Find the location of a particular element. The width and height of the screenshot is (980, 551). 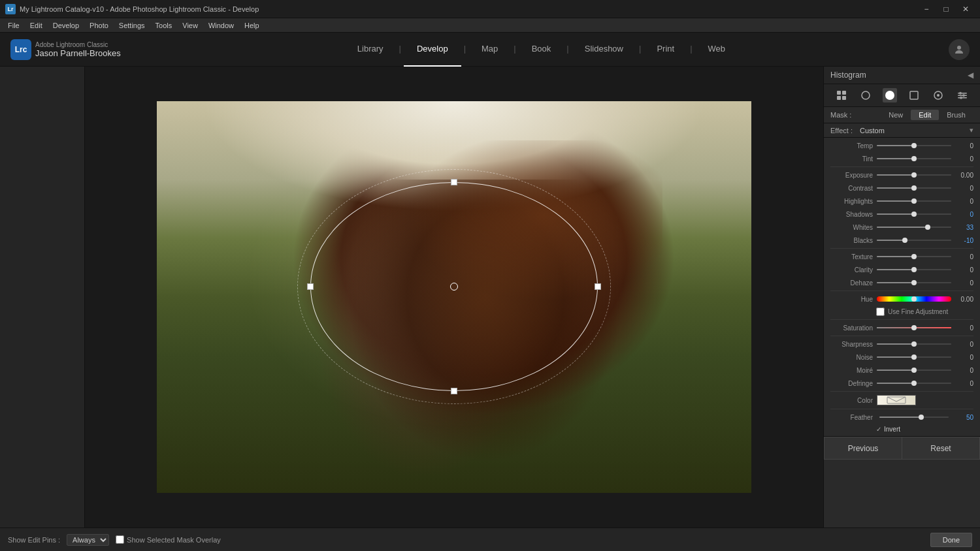

defringe-track is located at coordinates (914, 383).